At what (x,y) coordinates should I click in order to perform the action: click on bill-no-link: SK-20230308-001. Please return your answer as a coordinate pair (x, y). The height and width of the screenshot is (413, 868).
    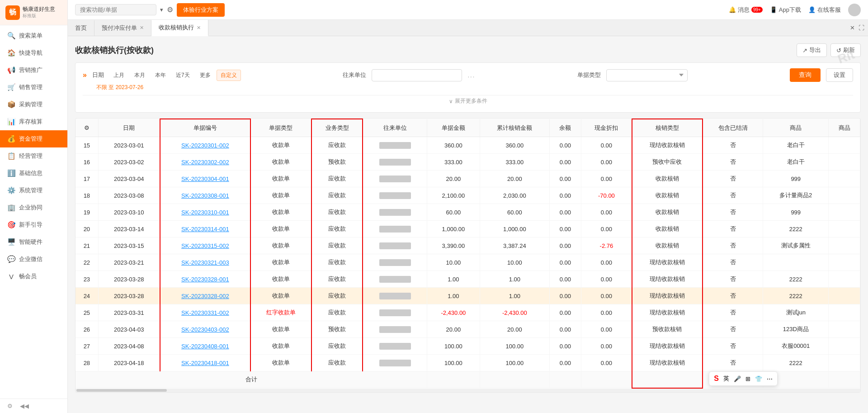
    Looking at the image, I should click on (205, 195).